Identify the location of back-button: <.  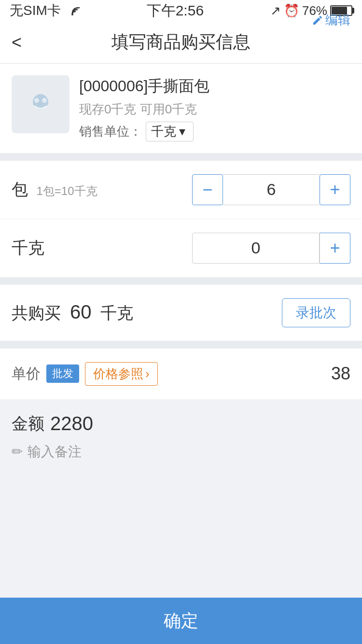
(16, 42).